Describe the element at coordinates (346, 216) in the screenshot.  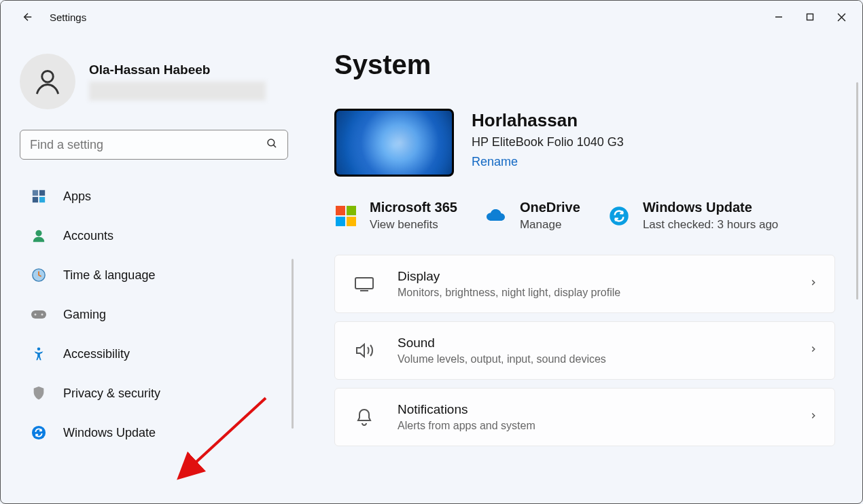
I see `microsoft-365-icon` at that location.